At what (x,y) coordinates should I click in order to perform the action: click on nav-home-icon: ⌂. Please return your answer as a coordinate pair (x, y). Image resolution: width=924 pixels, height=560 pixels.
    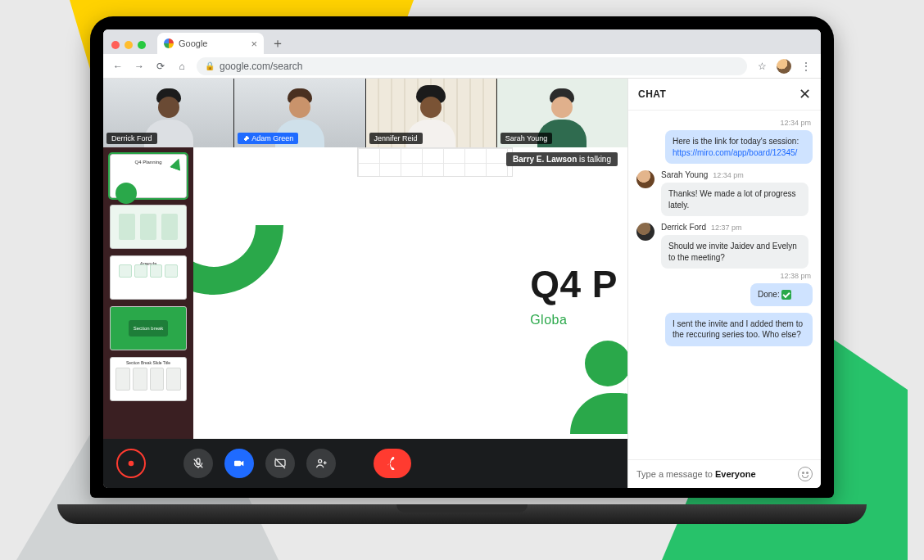
    Looking at the image, I should click on (182, 66).